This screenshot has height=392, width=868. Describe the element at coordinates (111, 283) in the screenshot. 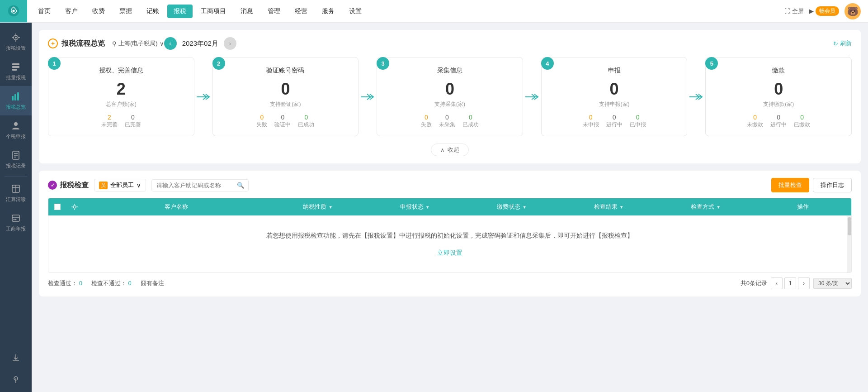

I see `failed-label: 检查不通过： 0` at that location.